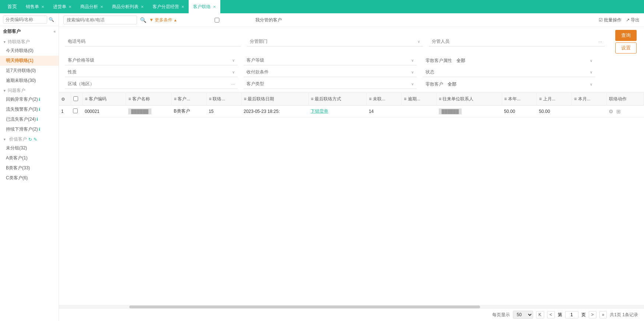 Image resolution: width=644 pixels, height=321 pixels. Describe the element at coordinates (275, 111) in the screenshot. I see `td-last-date: 2023-05-23 18:25:` at that location.